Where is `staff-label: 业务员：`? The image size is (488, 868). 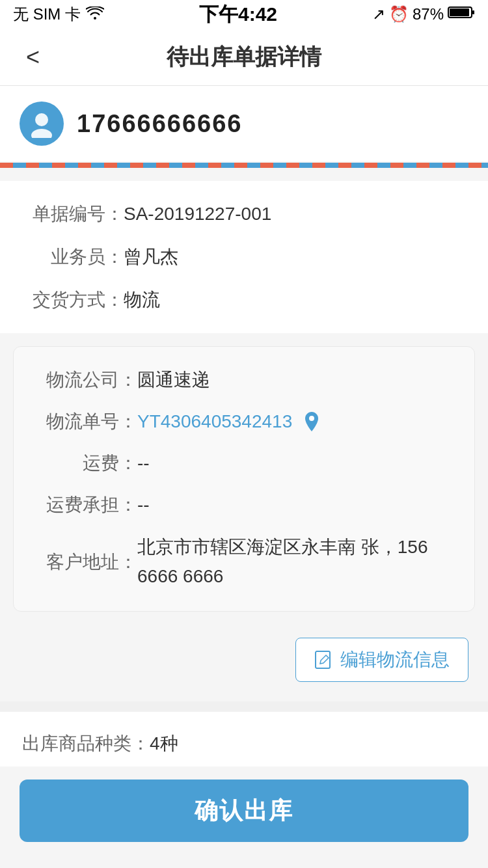 staff-label: 业务员： is located at coordinates (72, 257).